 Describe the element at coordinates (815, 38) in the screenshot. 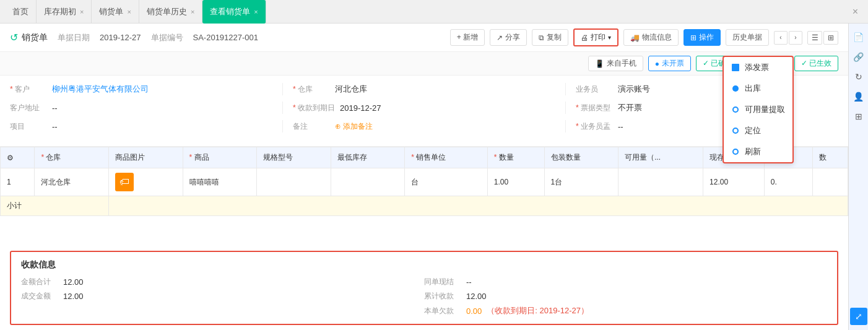

I see `list-view-button: ☰` at that location.